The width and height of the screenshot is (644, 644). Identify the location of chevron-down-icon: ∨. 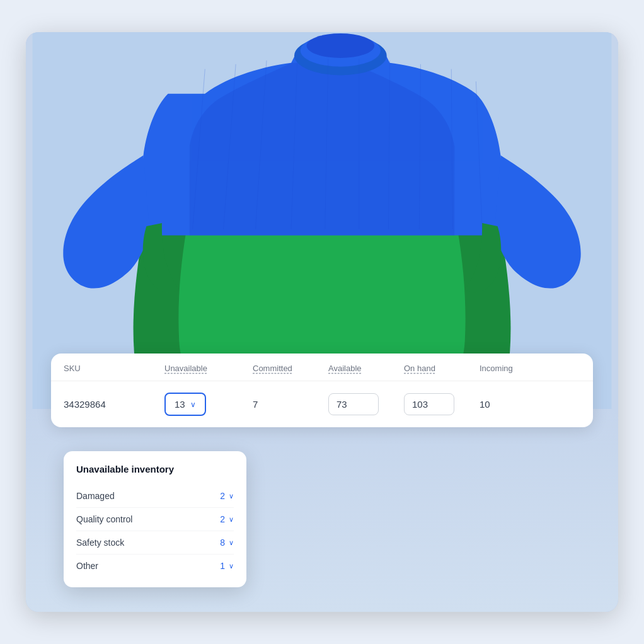
(193, 405).